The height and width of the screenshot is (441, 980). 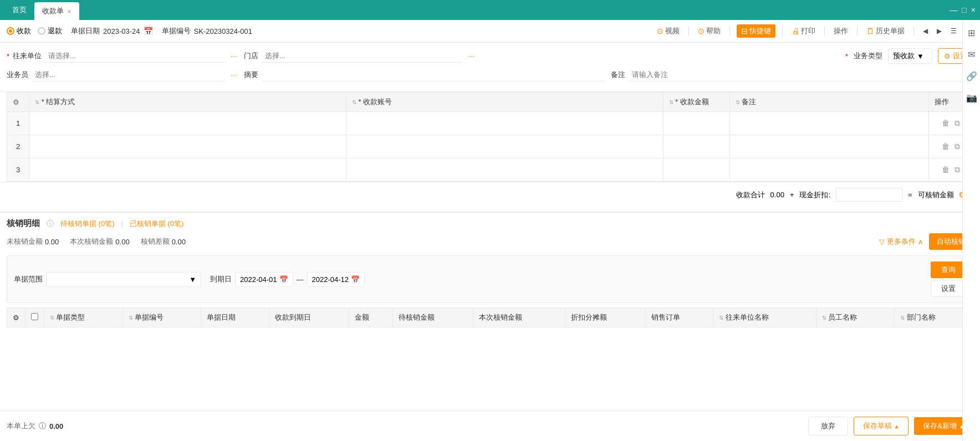 What do you see at coordinates (34, 317) in the screenshot?
I see `select-all-checkbox` at bounding box center [34, 317].